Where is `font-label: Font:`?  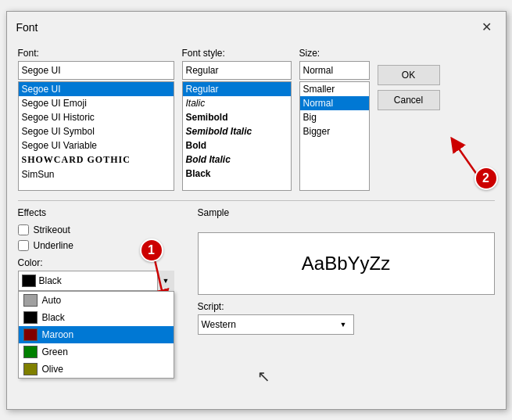 font-label: Font: is located at coordinates (96, 53).